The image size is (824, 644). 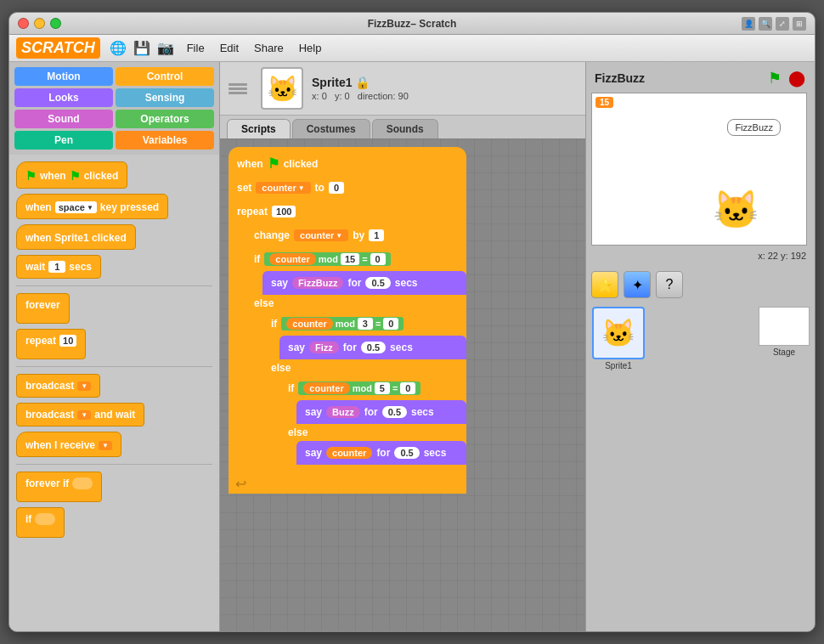 What do you see at coordinates (80, 415) in the screenshot?
I see `block-broadcast-wait: broadcast and wait` at bounding box center [80, 415].